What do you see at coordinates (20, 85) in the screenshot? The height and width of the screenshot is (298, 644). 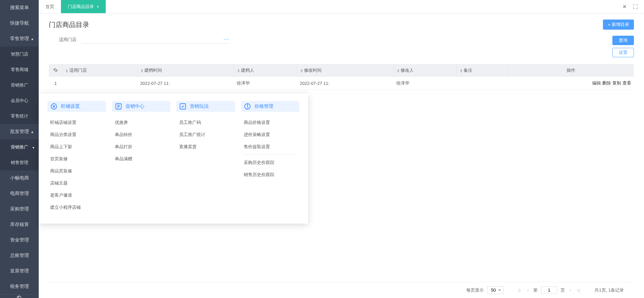 I see `sidebar-item-5: 营销推广` at bounding box center [20, 85].